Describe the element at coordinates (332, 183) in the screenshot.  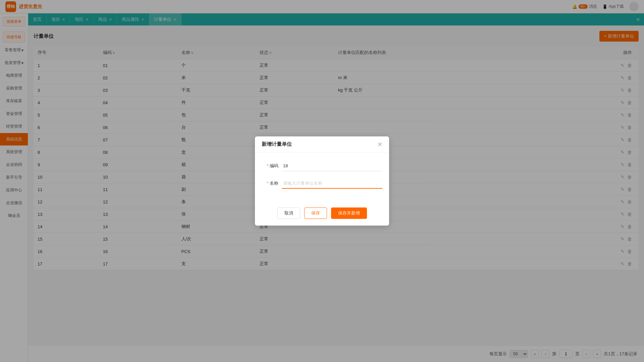
I see `name-input` at that location.